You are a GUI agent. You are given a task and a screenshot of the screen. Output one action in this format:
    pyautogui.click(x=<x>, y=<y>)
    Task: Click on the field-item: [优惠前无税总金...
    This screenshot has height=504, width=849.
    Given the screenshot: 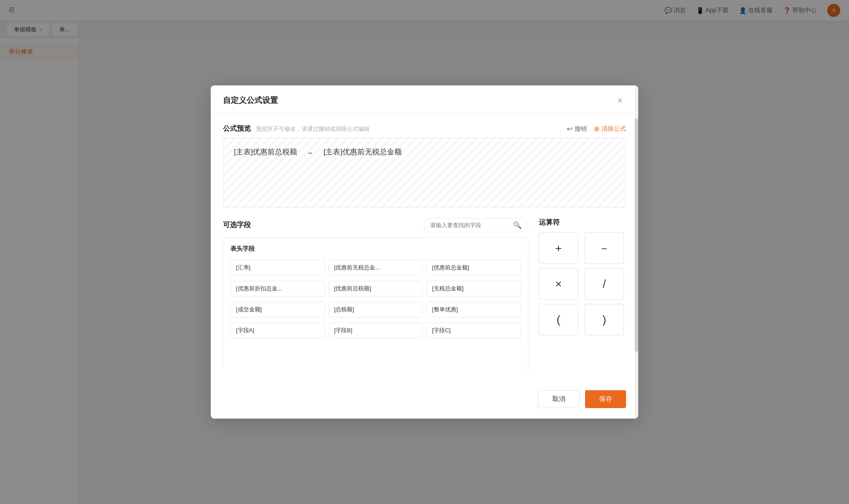 What is the action you would take?
    pyautogui.click(x=376, y=268)
    